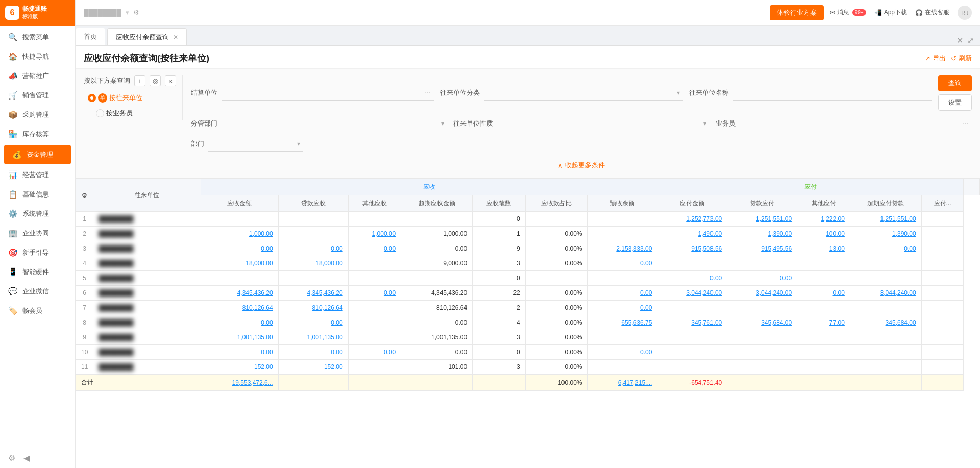  I want to click on sidebar-item-enterprise: 🏢 企业协同, so click(38, 233).